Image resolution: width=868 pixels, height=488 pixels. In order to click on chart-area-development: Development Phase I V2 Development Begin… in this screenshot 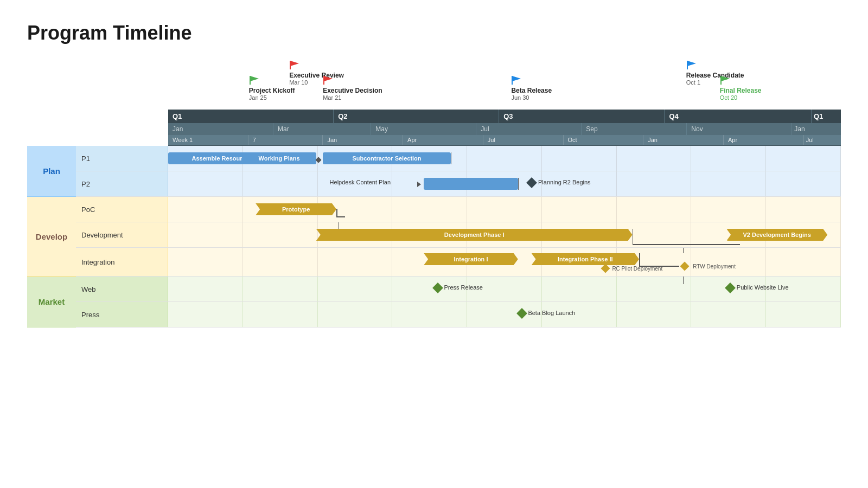, I will do `click(505, 235)`.